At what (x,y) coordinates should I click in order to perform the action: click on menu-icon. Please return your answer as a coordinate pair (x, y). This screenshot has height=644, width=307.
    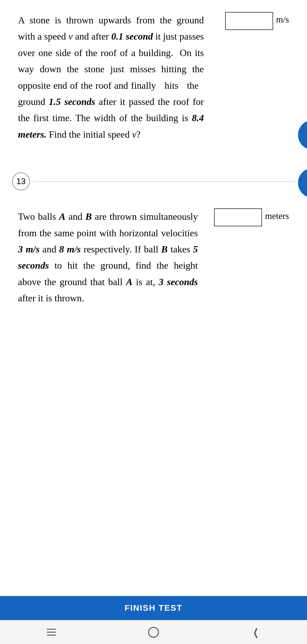
    Looking at the image, I should click on (51, 632).